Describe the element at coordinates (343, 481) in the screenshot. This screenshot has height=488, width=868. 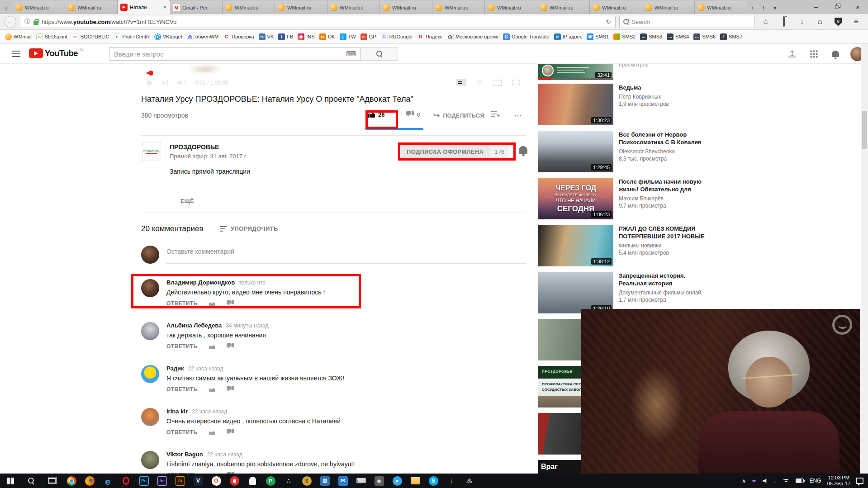
I see `taskbar-app-icon: ✉` at that location.